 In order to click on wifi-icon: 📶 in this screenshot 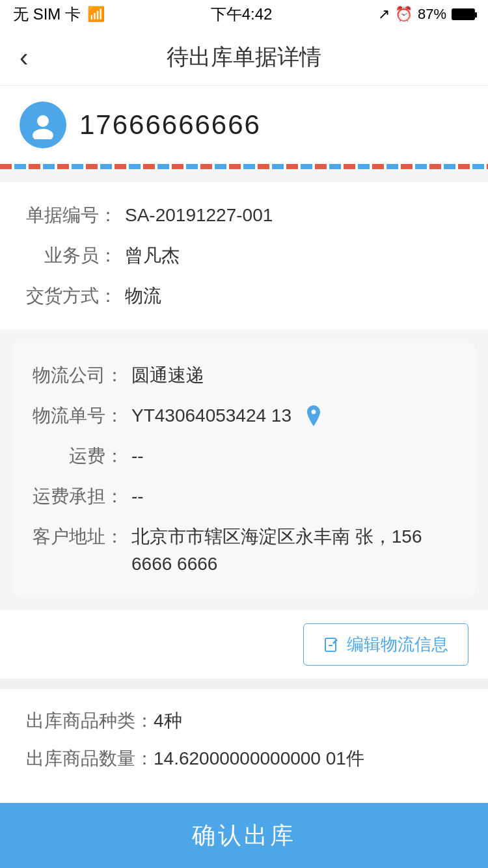, I will do `click(96, 14)`.